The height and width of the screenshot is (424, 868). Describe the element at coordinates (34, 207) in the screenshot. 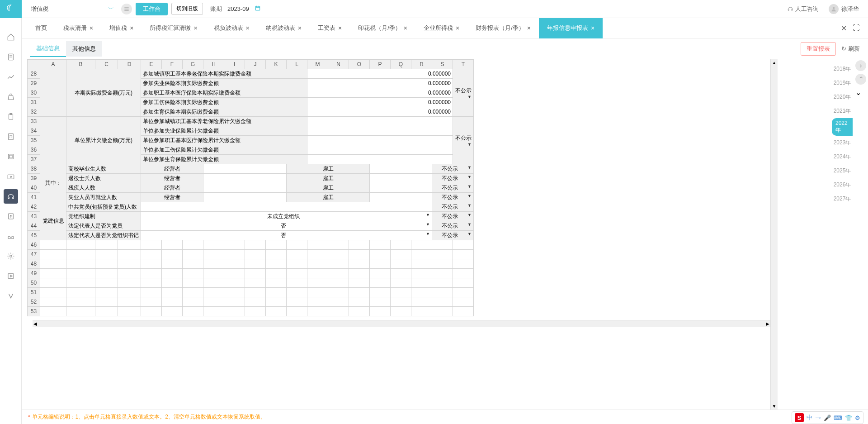

I see `cell: 42` at that location.